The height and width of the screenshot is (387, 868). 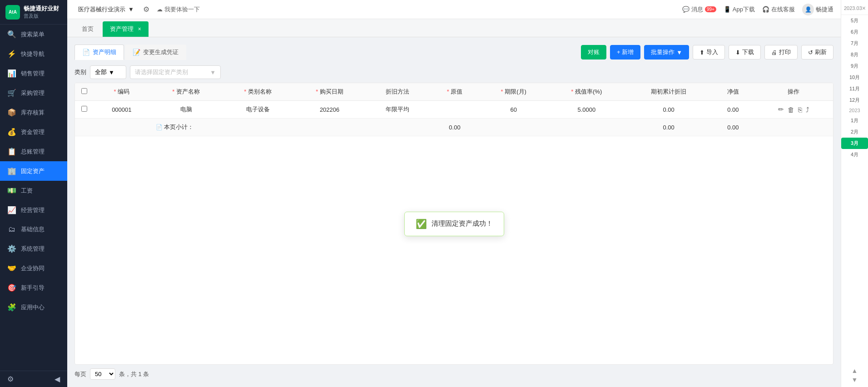 What do you see at coordinates (733, 92) in the screenshot?
I see `col-net-value: 净值` at bounding box center [733, 92].